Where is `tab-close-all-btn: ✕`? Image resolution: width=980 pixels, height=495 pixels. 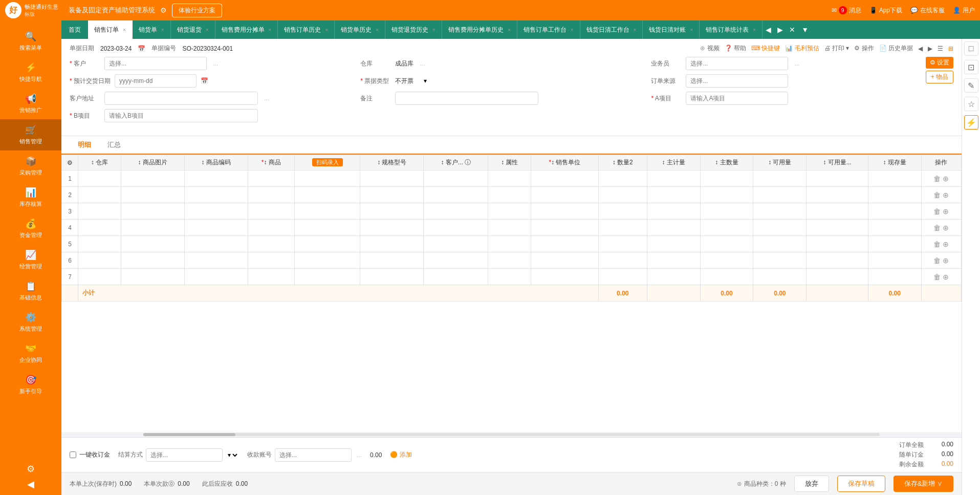
tab-close-all-btn: ✕ is located at coordinates (792, 30).